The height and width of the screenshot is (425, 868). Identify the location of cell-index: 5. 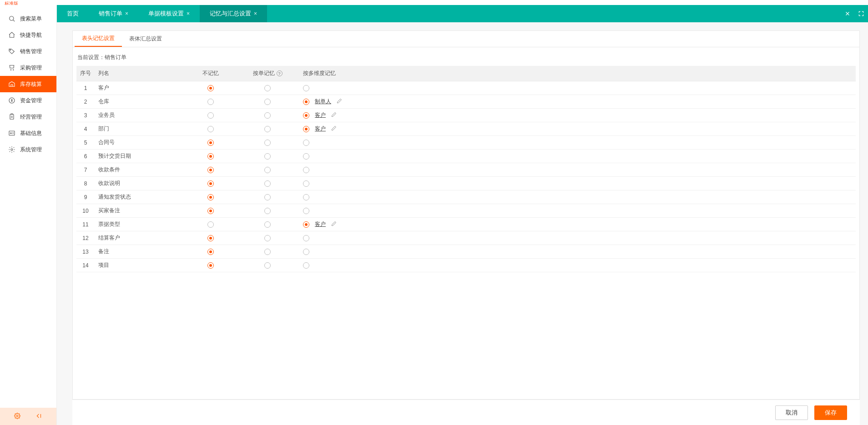
(86, 143).